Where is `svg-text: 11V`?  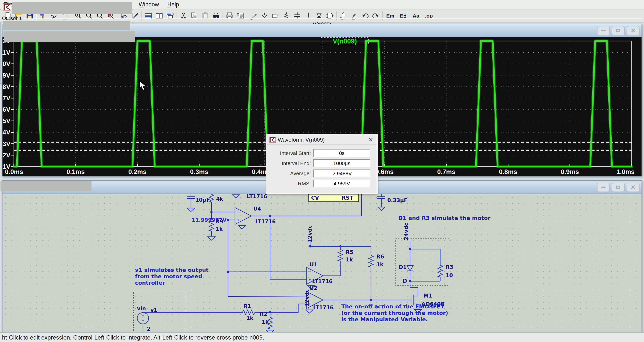 svg-text: 11V is located at coordinates (6, 52).